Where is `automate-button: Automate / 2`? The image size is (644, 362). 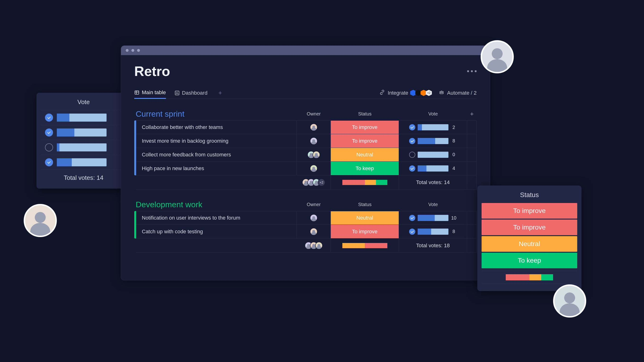
automate-button: Automate / 2 is located at coordinates (458, 93).